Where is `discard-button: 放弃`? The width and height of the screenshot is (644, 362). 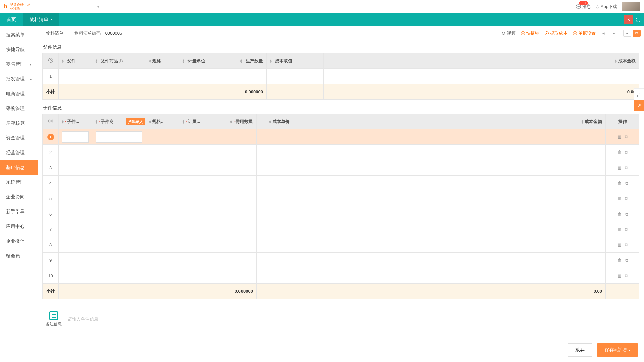 discard-button: 放弃 is located at coordinates (580, 350).